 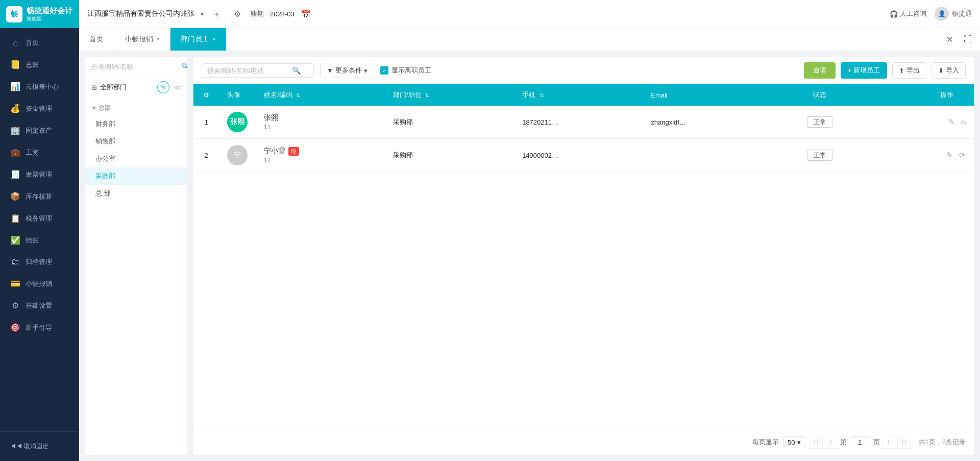 I want to click on tab-dept-close: ×, so click(x=214, y=39).